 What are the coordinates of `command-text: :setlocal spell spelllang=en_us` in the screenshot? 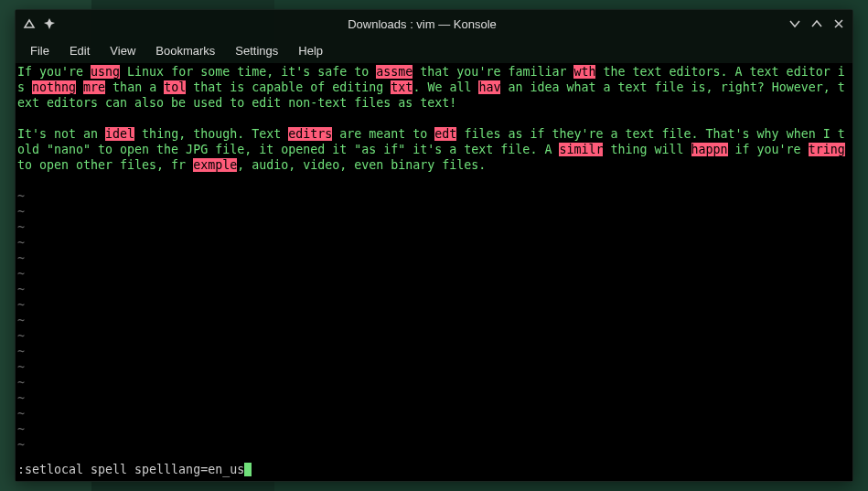 It's located at (131, 470).